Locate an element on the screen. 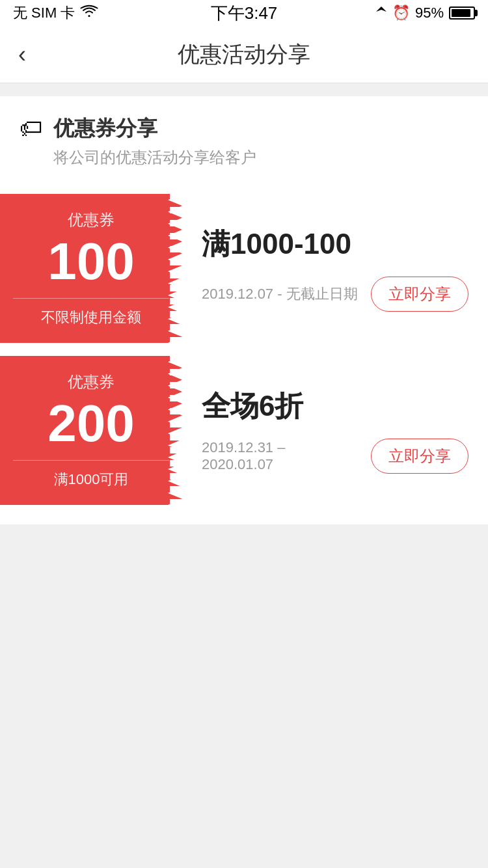 The height and width of the screenshot is (868, 488). coupon-name-2: 全场6折 is located at coordinates (335, 406).